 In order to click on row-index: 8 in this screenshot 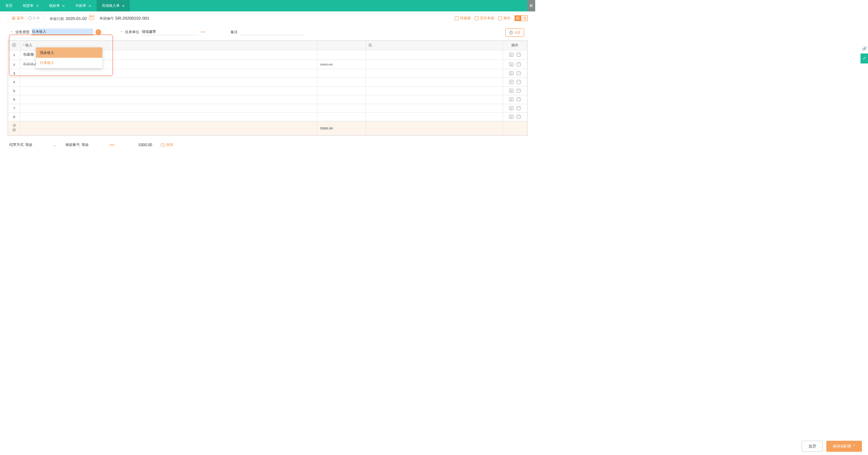, I will do `click(14, 117)`.